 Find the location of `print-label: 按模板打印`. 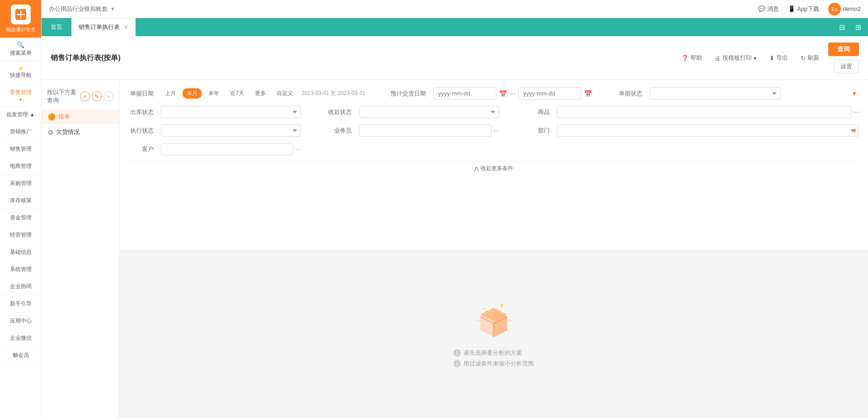

print-label: 按模板打印 is located at coordinates (737, 58).